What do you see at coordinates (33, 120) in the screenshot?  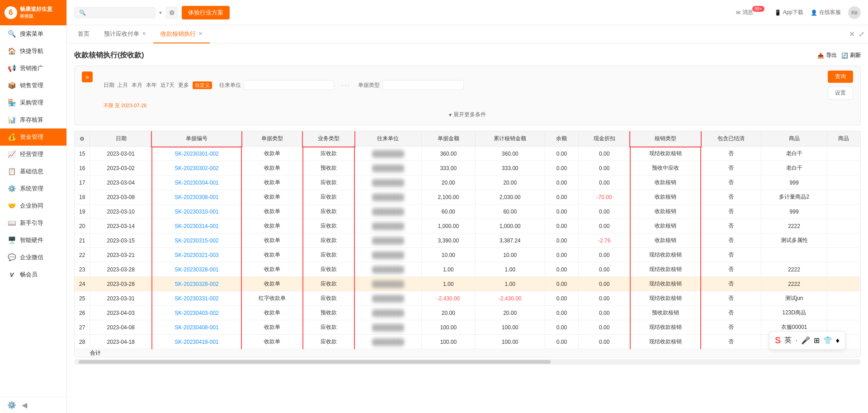 I see `sidebar-item-inventory: 📊 库存核算` at bounding box center [33, 120].